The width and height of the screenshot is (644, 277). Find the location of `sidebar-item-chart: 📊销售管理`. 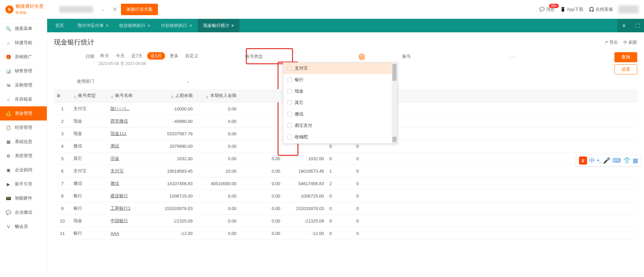

sidebar-item-chart: 📊销售管理 is located at coordinates (24, 71).